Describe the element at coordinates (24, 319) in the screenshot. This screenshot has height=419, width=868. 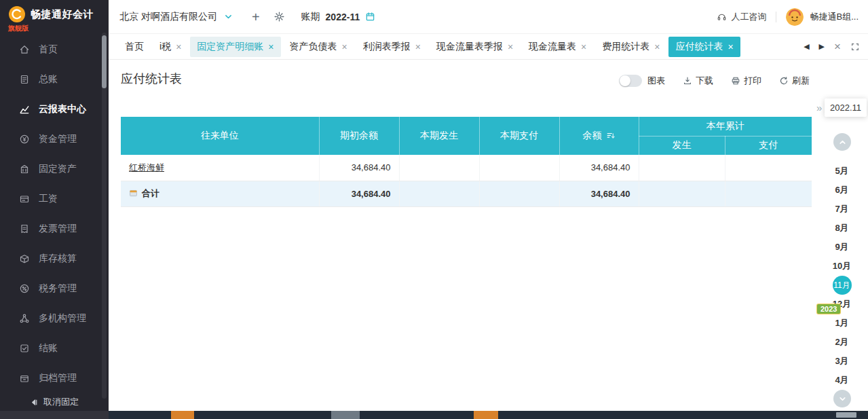
I see `multi-org-icon` at that location.